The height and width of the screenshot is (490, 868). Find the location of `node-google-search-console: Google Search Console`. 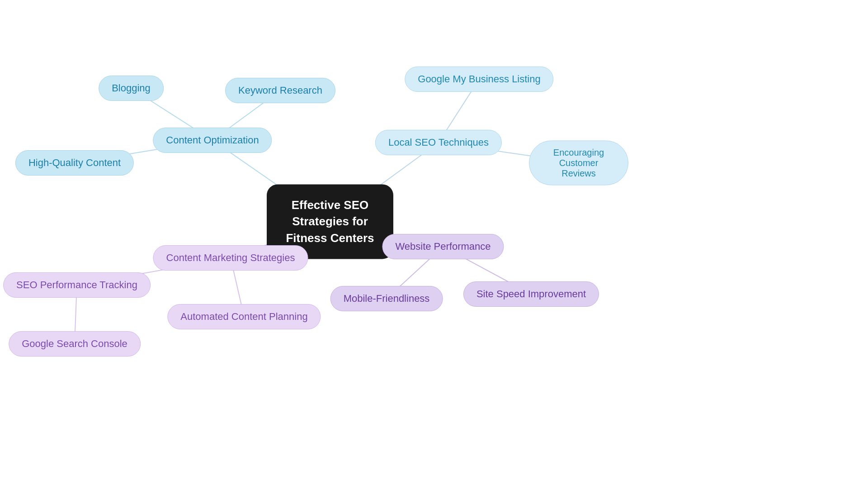

node-google-search-console: Google Search Console is located at coordinates (75, 344).